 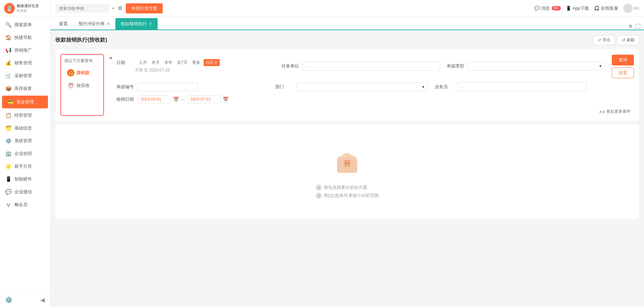 What do you see at coordinates (375, 111) in the screenshot?
I see `collapse-more-btn: ∧∧ 收起更多条件` at bounding box center [375, 111].